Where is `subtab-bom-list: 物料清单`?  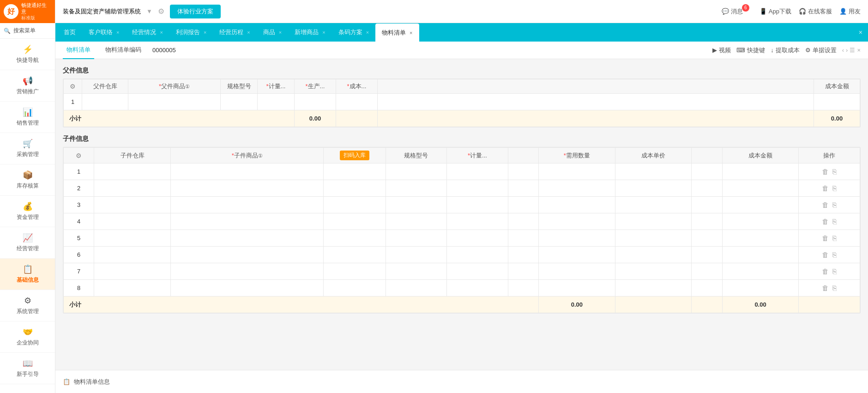
subtab-bom-list: 物料清单 is located at coordinates (78, 50).